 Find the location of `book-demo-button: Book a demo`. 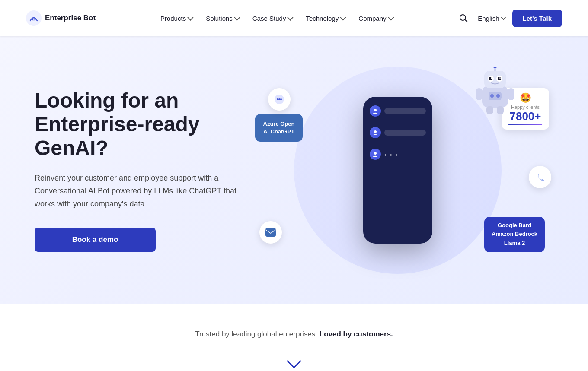

book-demo-button: Book a demo is located at coordinates (95, 240).